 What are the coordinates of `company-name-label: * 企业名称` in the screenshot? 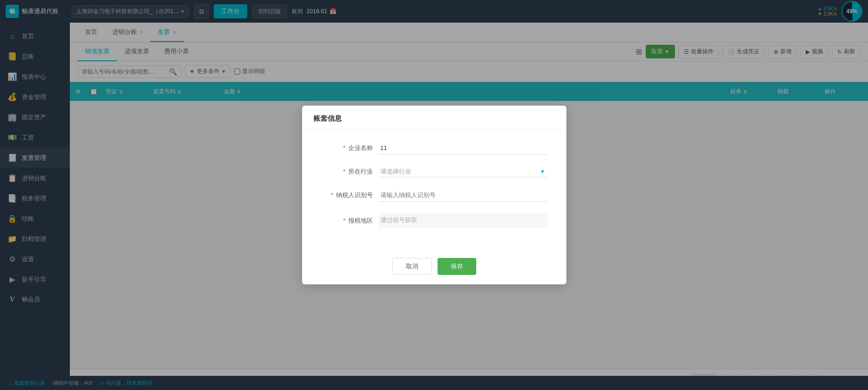 It's located at (347, 148).